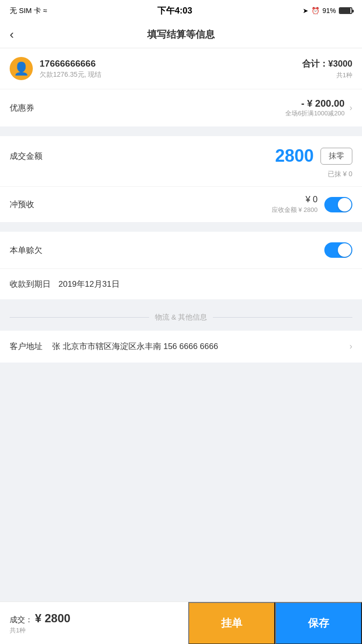  Describe the element at coordinates (28, 11) in the screenshot. I see `status-left: 无 SIM 卡 ≈` at that location.